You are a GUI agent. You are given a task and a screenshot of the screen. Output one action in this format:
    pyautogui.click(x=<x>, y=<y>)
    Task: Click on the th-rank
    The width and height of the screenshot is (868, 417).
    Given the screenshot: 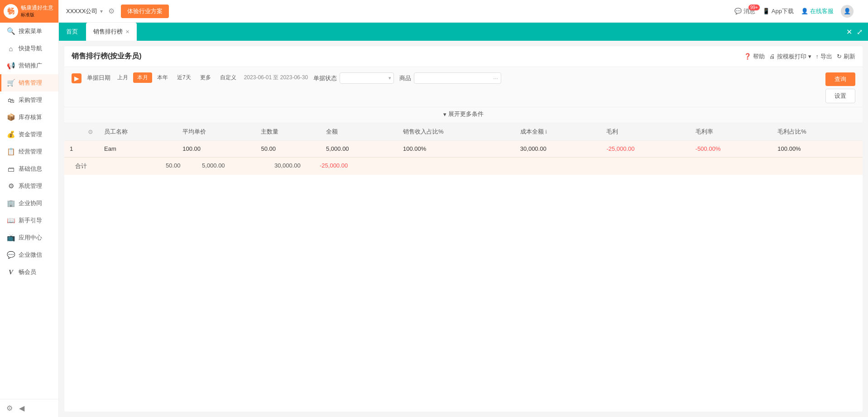 What is the action you would take?
    pyautogui.click(x=73, y=132)
    